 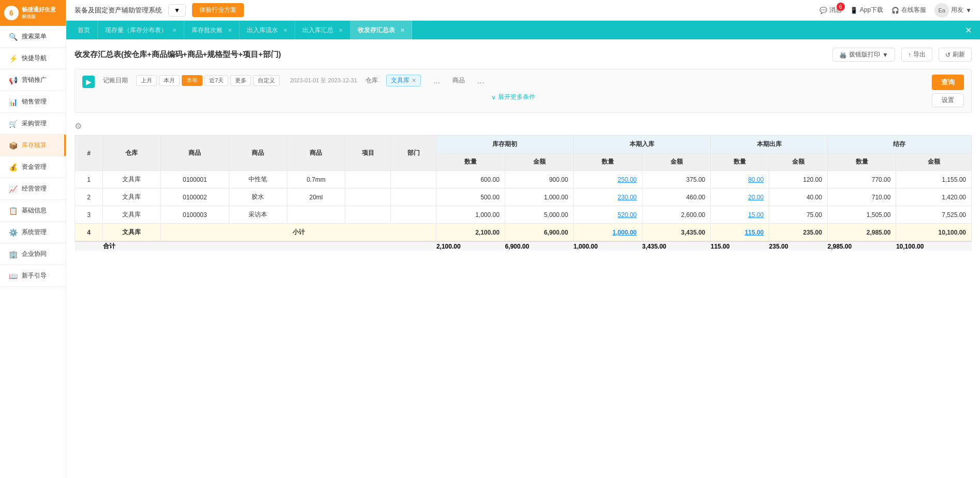 What do you see at coordinates (33, 80) in the screenshot?
I see `sidebar-item-marketing: 📢 营销推广` at bounding box center [33, 80].